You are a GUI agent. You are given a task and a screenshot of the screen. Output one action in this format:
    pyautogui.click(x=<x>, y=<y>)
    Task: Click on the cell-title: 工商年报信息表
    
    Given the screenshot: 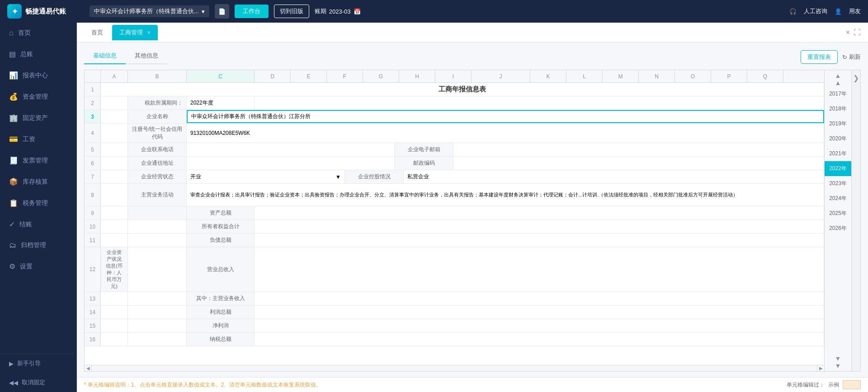 What is the action you would take?
    pyautogui.click(x=462, y=90)
    